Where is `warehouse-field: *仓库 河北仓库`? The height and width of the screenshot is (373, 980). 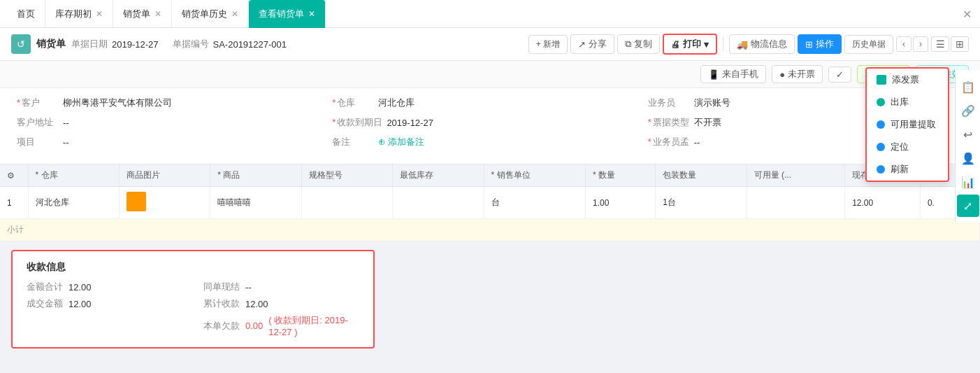
warehouse-field: *仓库 河北仓库 is located at coordinates (489, 103).